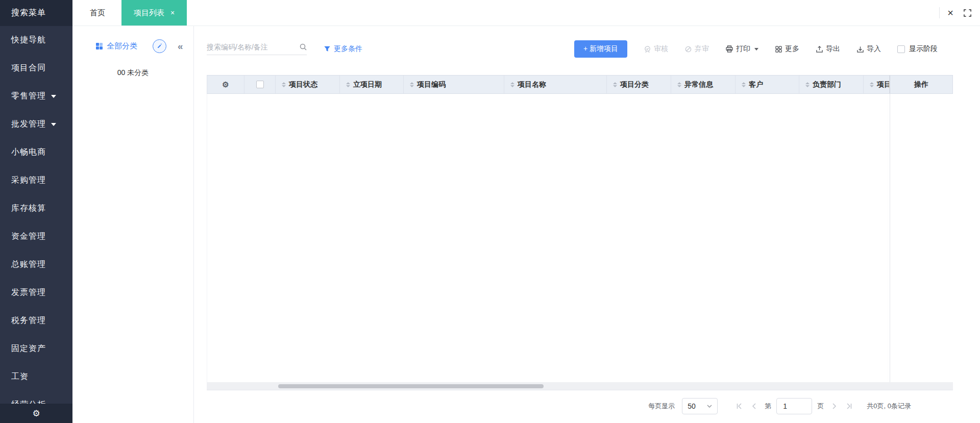 This screenshot has height=423, width=980. I want to click on category-grid-icon, so click(99, 46).